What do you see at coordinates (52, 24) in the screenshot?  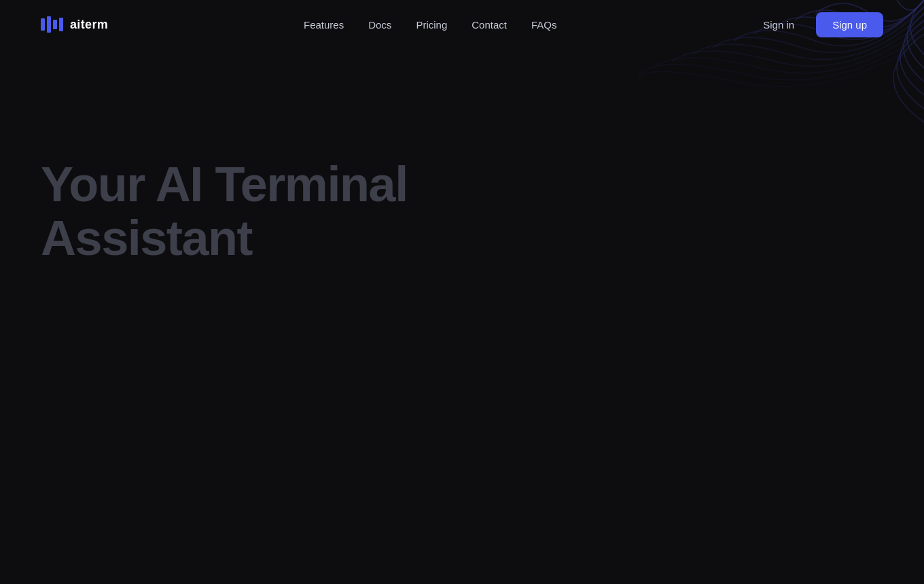 I see `logo-icon` at bounding box center [52, 24].